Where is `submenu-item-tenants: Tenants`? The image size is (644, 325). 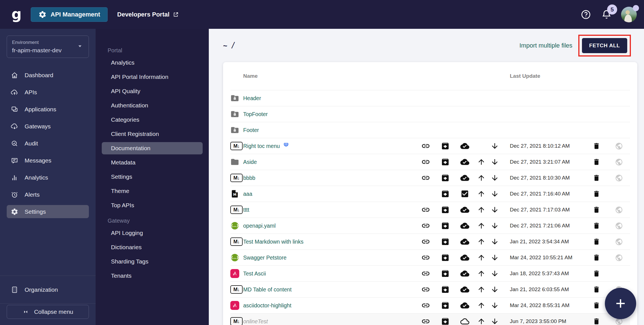
submenu-item-tenants: Tenants is located at coordinates (152, 276).